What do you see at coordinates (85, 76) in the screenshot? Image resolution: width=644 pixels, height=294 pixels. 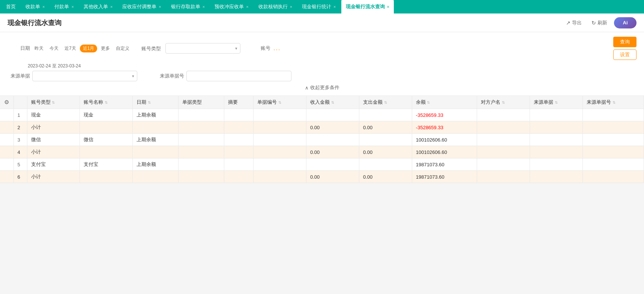 I see `source-voucher-select-wrapper` at bounding box center [85, 76].